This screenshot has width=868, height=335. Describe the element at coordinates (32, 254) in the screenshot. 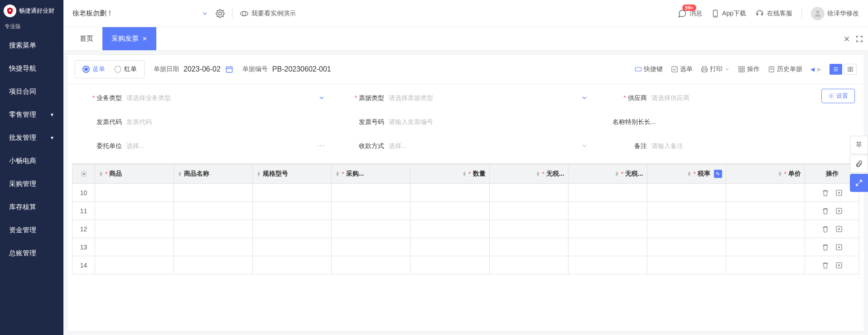

I see `sidebar-item-9: 总账管理` at that location.